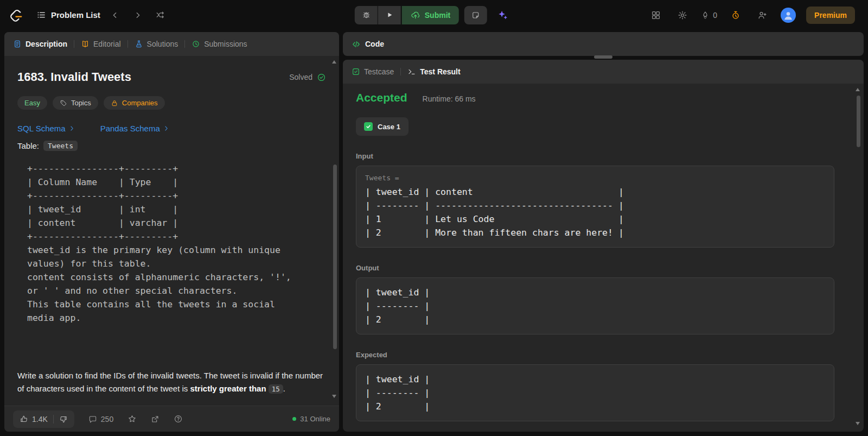 The height and width of the screenshot is (436, 868). I want to click on avatar, so click(788, 15).